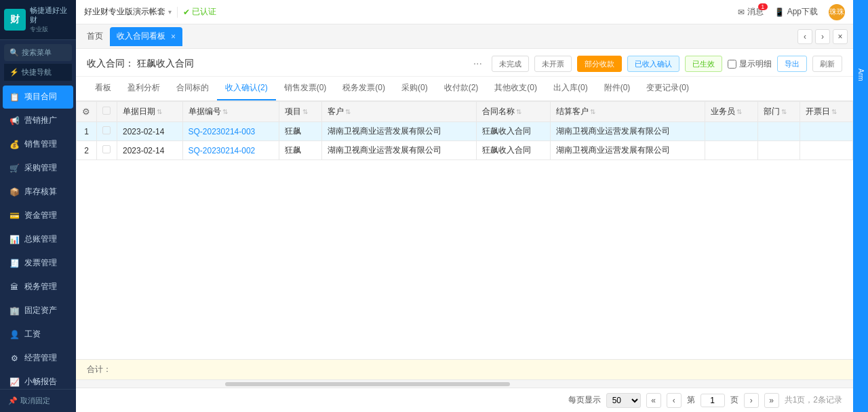 This screenshot has height=412, width=868. What do you see at coordinates (38, 145) in the screenshot?
I see `sidebar-item-sales: 💰 销售管理` at bounding box center [38, 145].